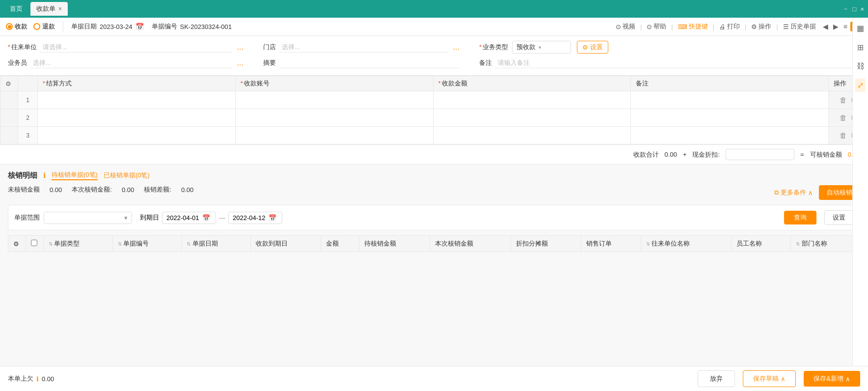 This screenshot has height=391, width=868. What do you see at coordinates (16, 9) in the screenshot?
I see `tab-home: 首页` at bounding box center [16, 9].